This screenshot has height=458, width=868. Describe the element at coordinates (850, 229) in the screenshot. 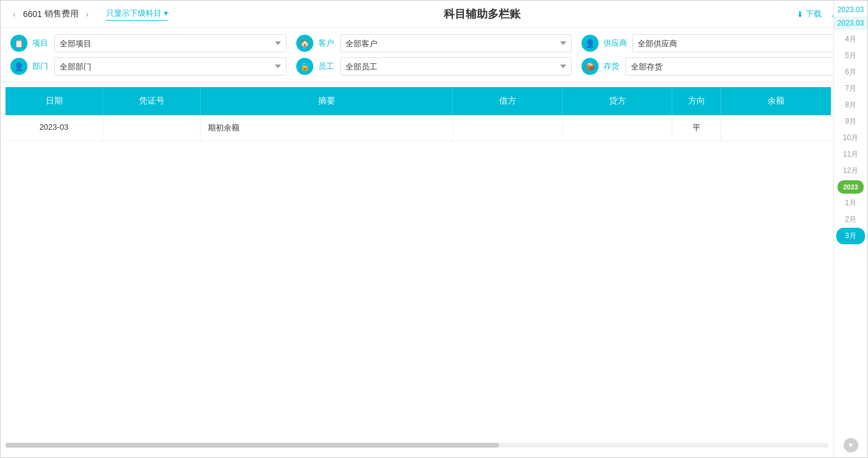

I see `timeline-panel: 2023.03 2023.03 4月 5月 6月 7月 8月 9月 10月 11…` at that location.